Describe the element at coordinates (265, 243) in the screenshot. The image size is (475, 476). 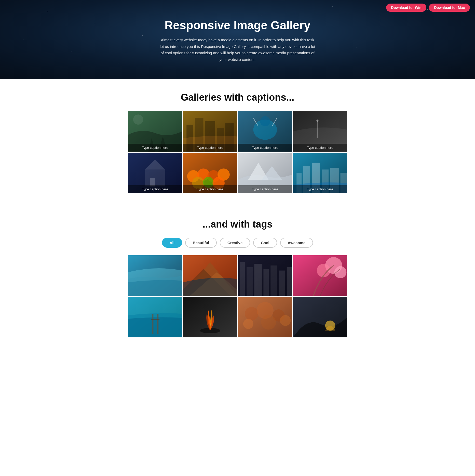
I see `tag-filter-button: Cool` at that location.